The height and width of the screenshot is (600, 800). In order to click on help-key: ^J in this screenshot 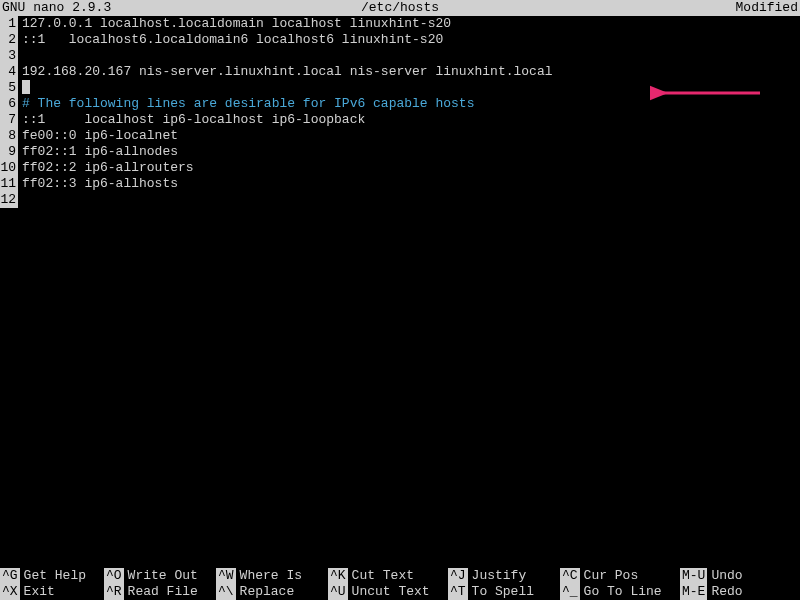, I will do `click(458, 576)`.